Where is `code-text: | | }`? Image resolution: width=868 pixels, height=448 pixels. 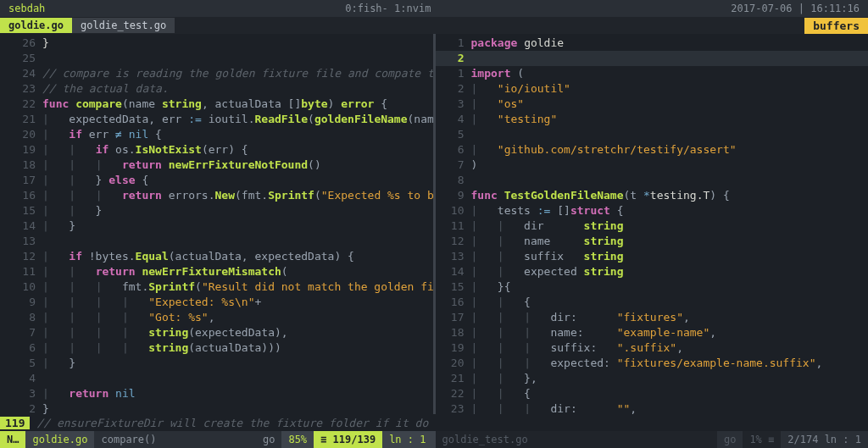 code-text: | | } is located at coordinates (237, 211).